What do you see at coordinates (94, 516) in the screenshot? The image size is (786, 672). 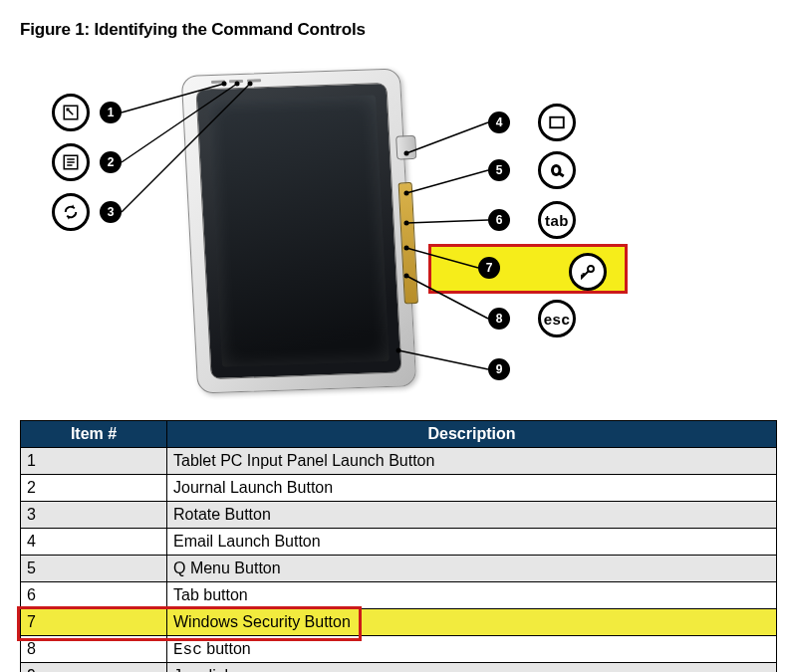 I see `table-cell-item: 3` at bounding box center [94, 516].